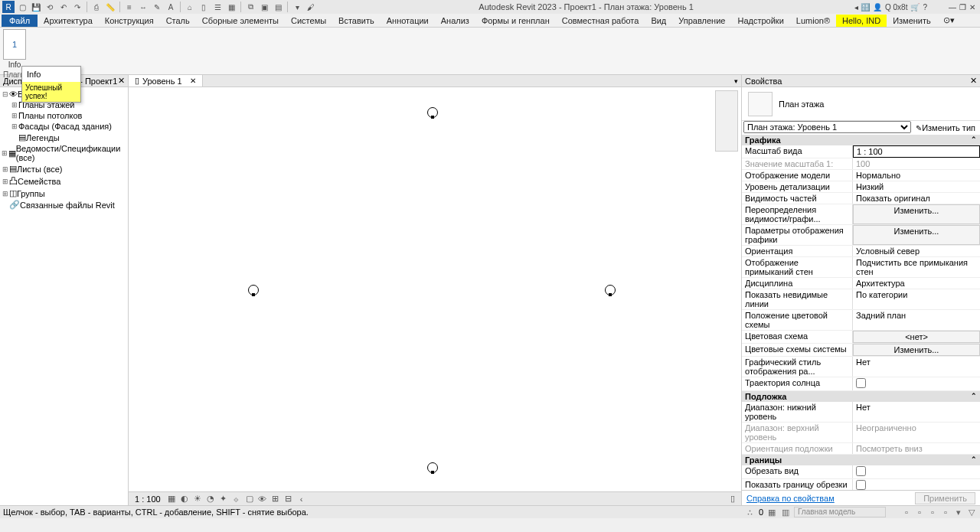 This screenshot has width=980, height=532. What do you see at coordinates (861, 140) in the screenshot?
I see `pgroup-graphics: Графика⌃` at bounding box center [861, 140].